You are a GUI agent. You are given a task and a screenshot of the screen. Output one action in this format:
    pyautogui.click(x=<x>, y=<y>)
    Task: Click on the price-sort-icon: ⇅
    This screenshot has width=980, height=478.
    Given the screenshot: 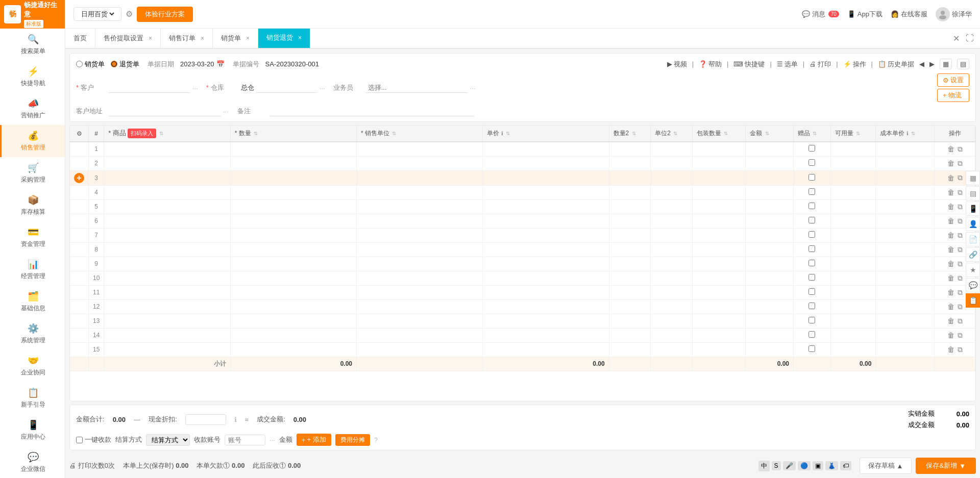 What is the action you would take?
    pyautogui.click(x=508, y=134)
    